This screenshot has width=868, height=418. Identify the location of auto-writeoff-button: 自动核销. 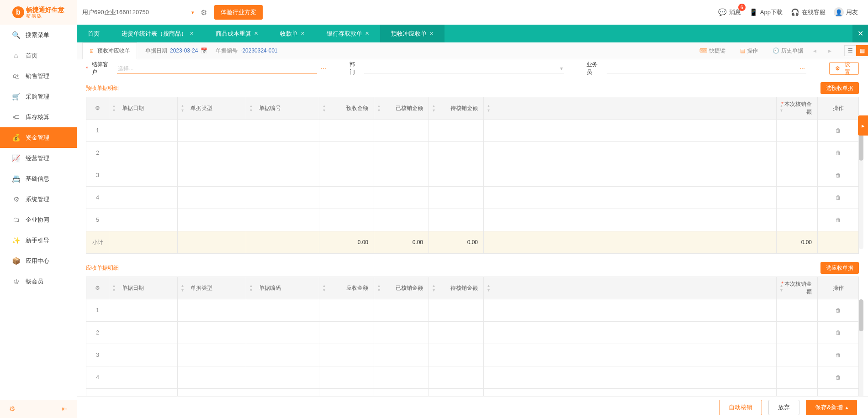
(741, 408).